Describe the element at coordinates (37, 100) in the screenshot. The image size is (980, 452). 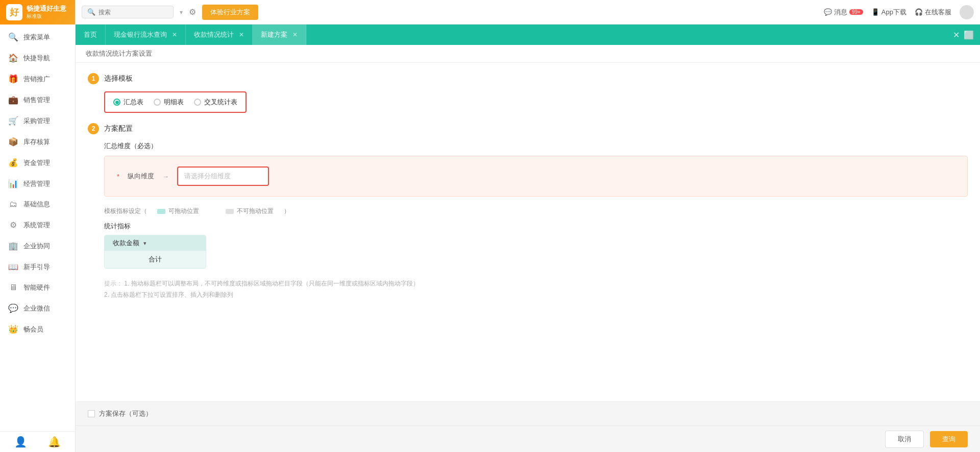
I see `sidebar-item-label: 销售管理` at that location.